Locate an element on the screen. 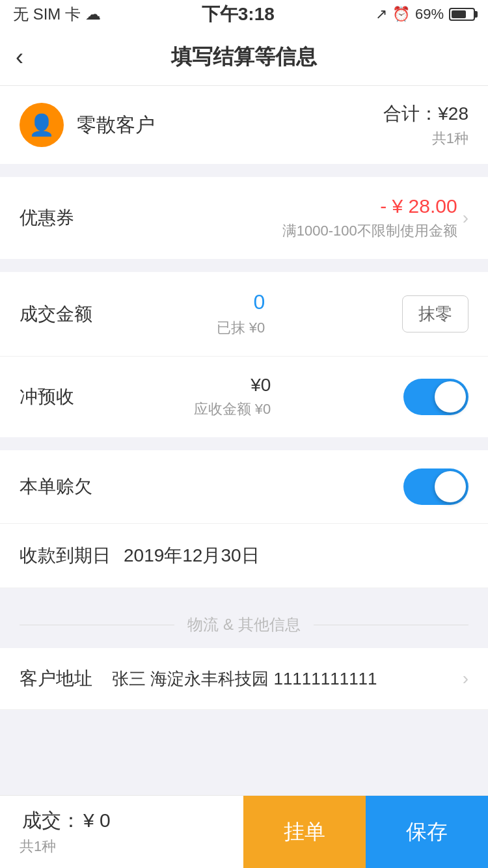 The height and width of the screenshot is (868, 488). avatar-icon: 👤 is located at coordinates (42, 125).